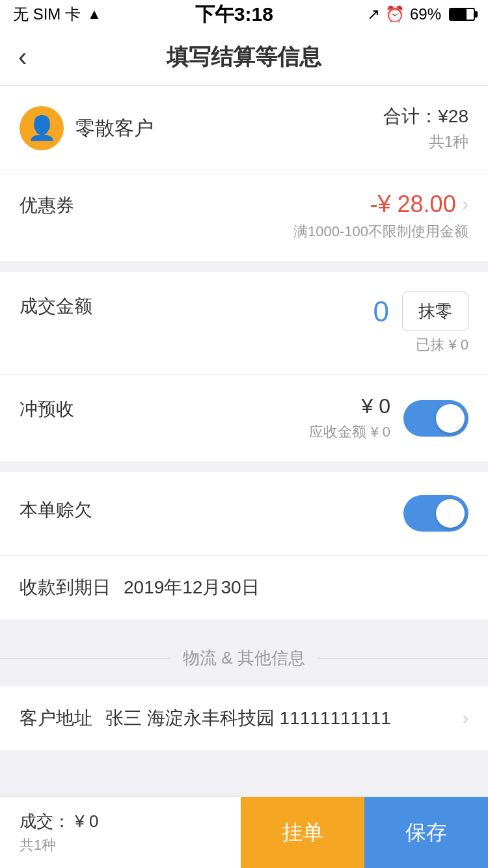 This screenshot has height=868, width=488. Describe the element at coordinates (249, 718) in the screenshot. I see `address-value: 张三 海淀永丰科技园 11111111111` at that location.